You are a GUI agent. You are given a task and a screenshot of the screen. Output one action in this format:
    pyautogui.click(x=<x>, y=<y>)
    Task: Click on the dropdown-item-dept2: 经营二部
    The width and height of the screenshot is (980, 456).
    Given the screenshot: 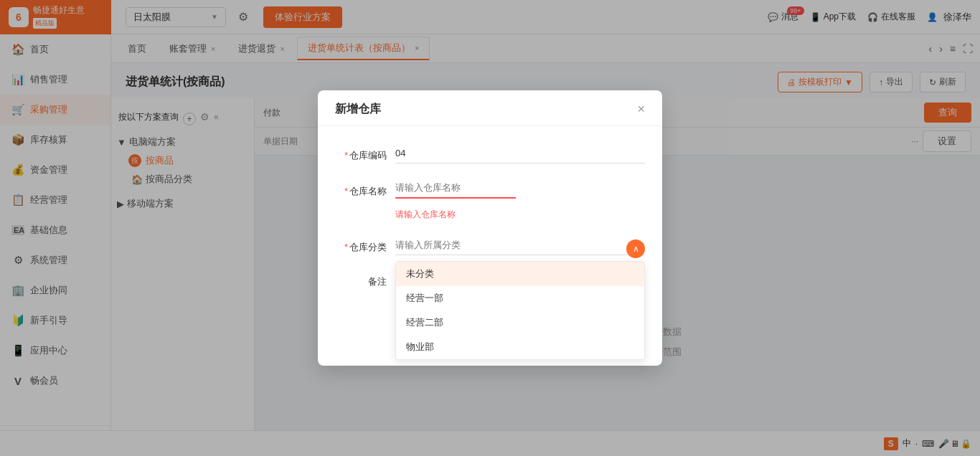 What is the action you would take?
    pyautogui.click(x=520, y=323)
    